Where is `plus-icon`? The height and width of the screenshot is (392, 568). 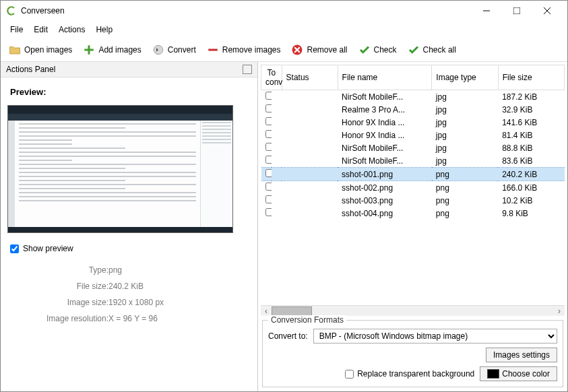
plus-icon is located at coordinates (89, 50).